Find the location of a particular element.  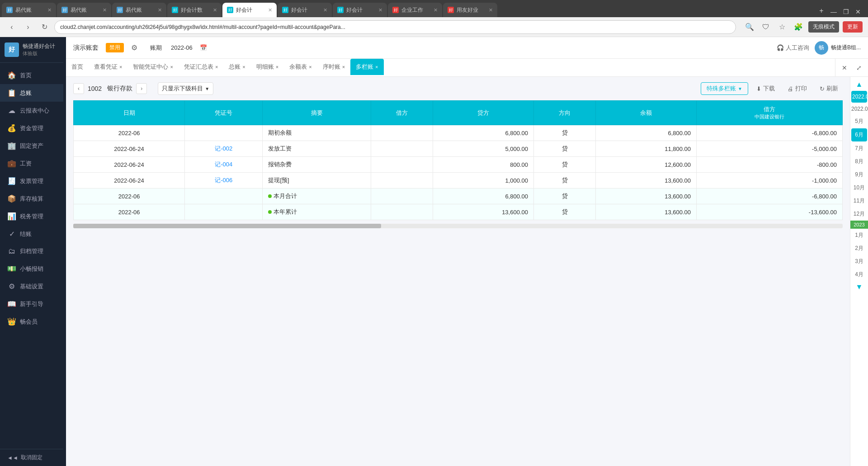

tab-close-2: ✕ is located at coordinates (160, 10).